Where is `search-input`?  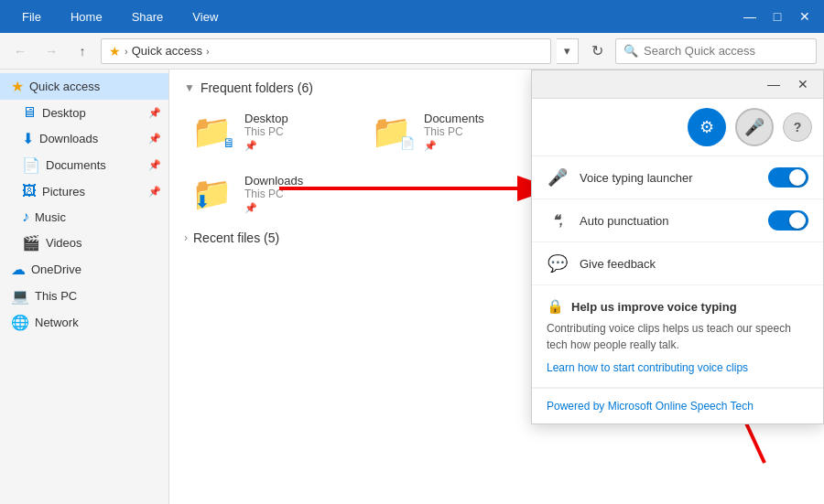 search-input is located at coordinates (726, 51).